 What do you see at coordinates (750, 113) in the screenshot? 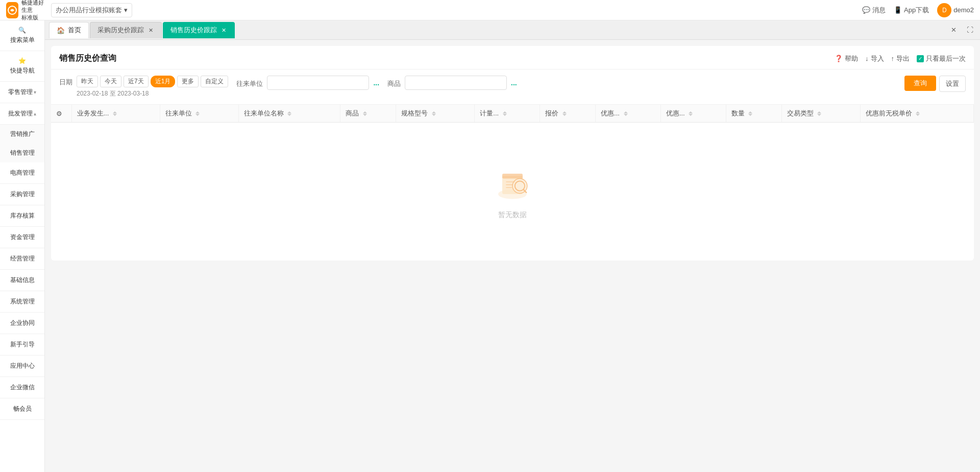
I see `sort-quantity` at bounding box center [750, 113].